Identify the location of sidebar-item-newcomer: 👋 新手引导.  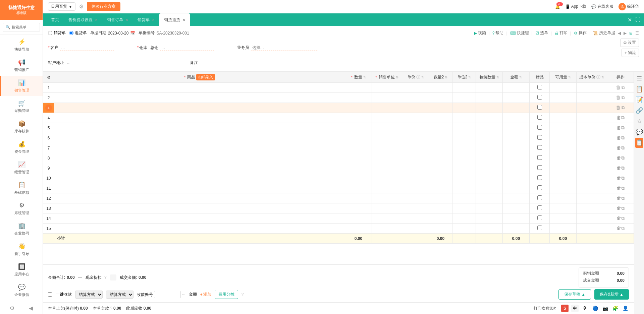
(21, 249).